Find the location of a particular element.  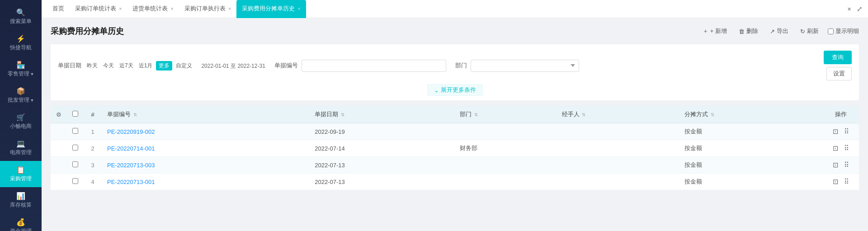

td-dept is located at coordinates (505, 182).